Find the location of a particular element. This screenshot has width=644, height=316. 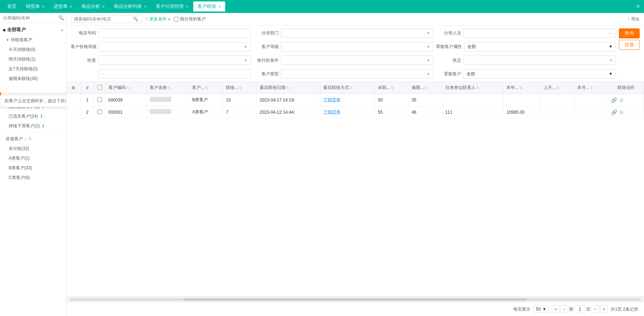

last-page-btn: » is located at coordinates (604, 309).